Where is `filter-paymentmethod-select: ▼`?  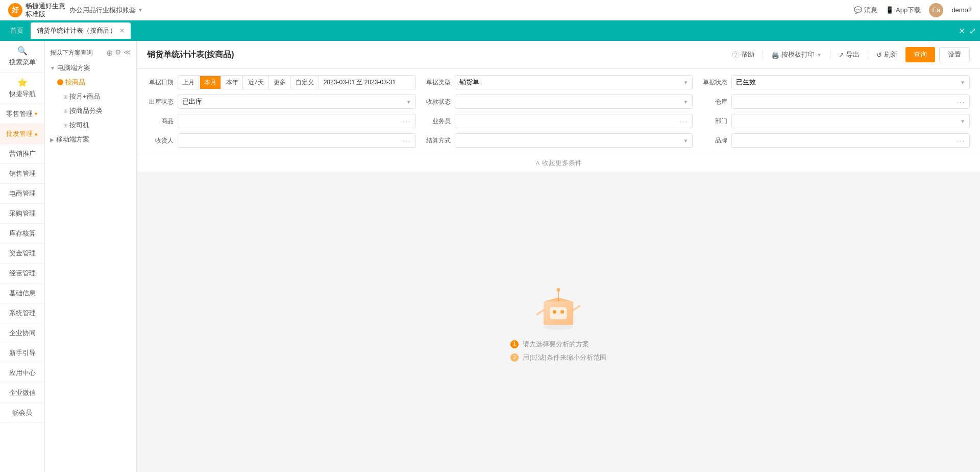 filter-paymentmethod-select: ▼ is located at coordinates (574, 140).